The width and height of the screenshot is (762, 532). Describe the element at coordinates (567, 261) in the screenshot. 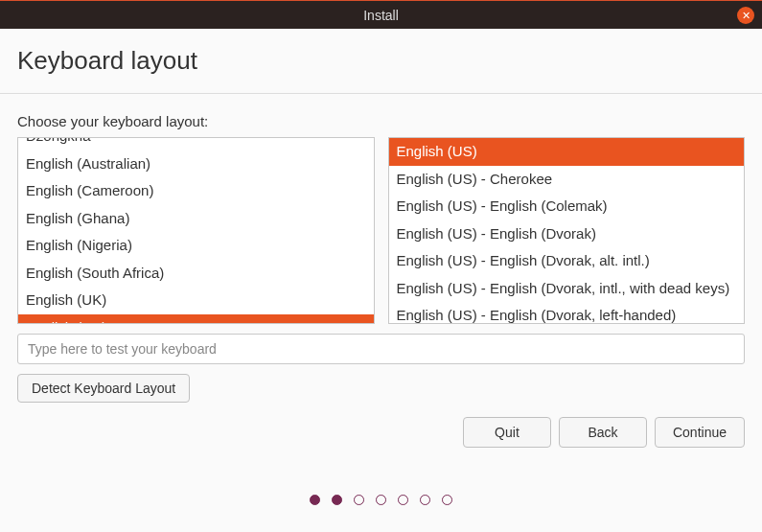

I see `list-item: English (US) - English (Dvorak, alt. int…` at that location.